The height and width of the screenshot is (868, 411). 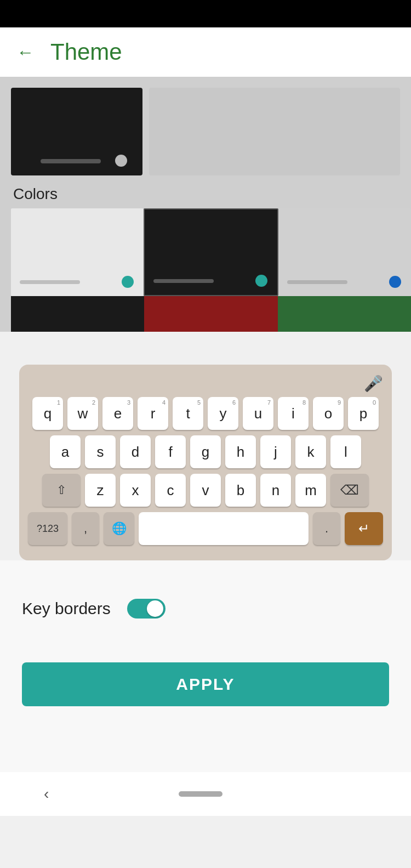 What do you see at coordinates (155, 609) in the screenshot?
I see `toggle-knob` at bounding box center [155, 609].